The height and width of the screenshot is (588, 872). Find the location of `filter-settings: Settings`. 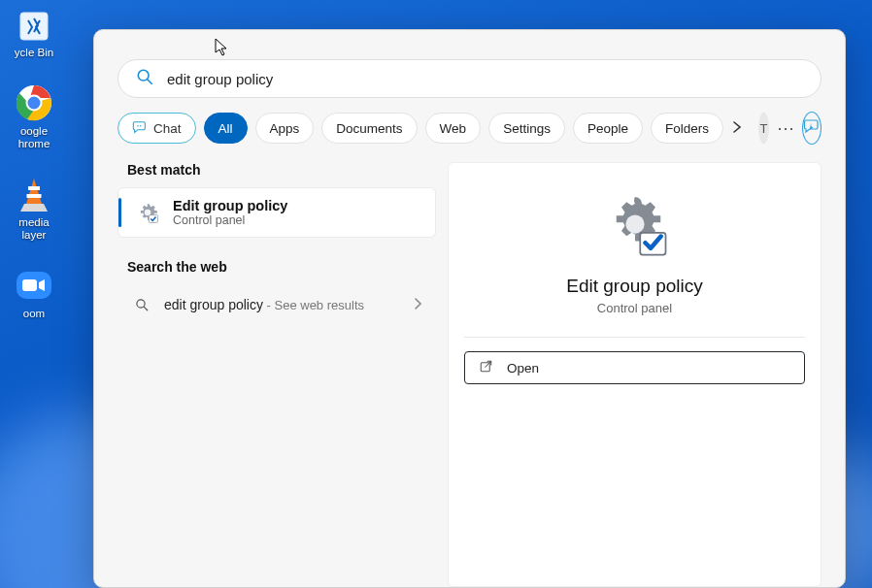

filter-settings: Settings is located at coordinates (526, 128).